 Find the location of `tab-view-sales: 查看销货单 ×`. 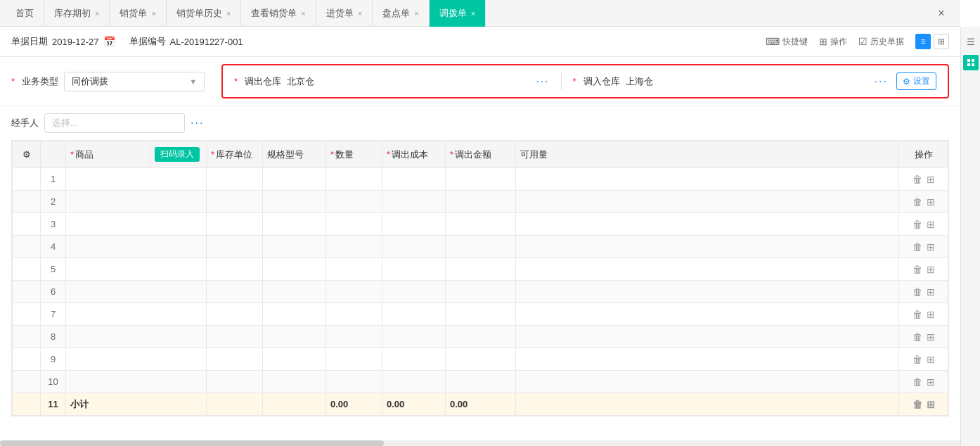

tab-view-sales: 查看销货单 × is located at coordinates (278, 13).